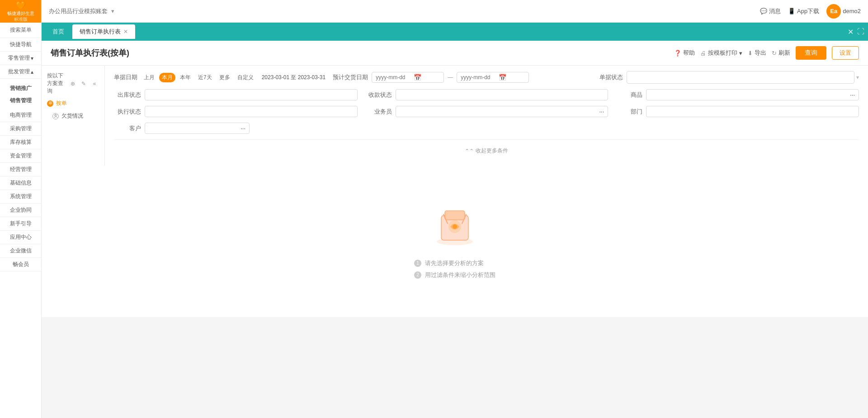 The height and width of the screenshot is (418, 868). What do you see at coordinates (418, 275) in the screenshot?
I see `step-2-num: 2` at bounding box center [418, 275].